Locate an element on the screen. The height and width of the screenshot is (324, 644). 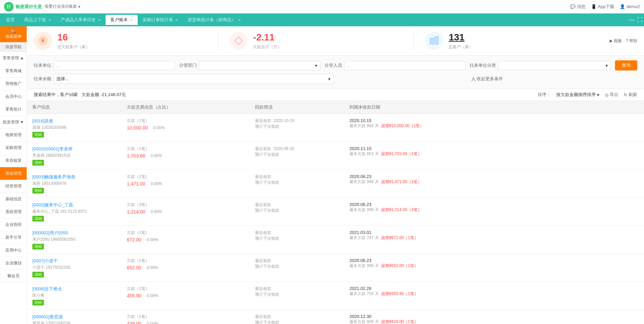
customer-contact: 小进干 18279152100 is located at coordinates (74, 268).